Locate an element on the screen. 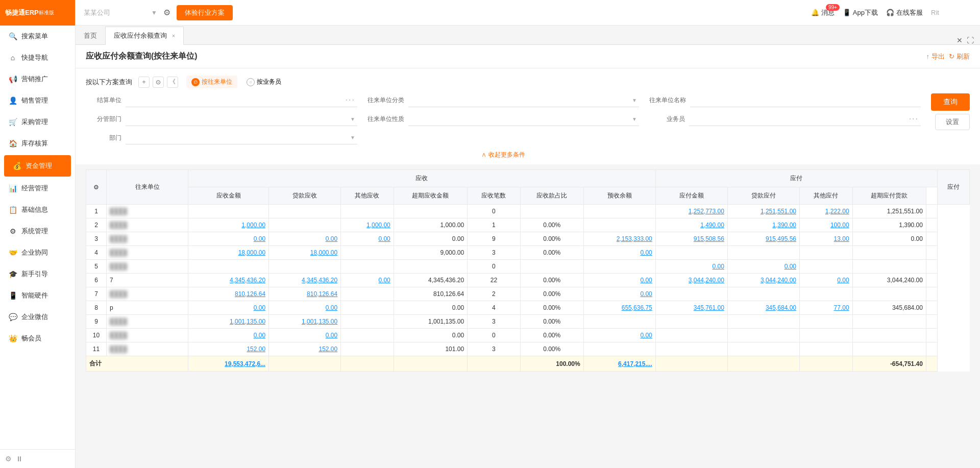  other-pay: 1,222.00 is located at coordinates (826, 211).